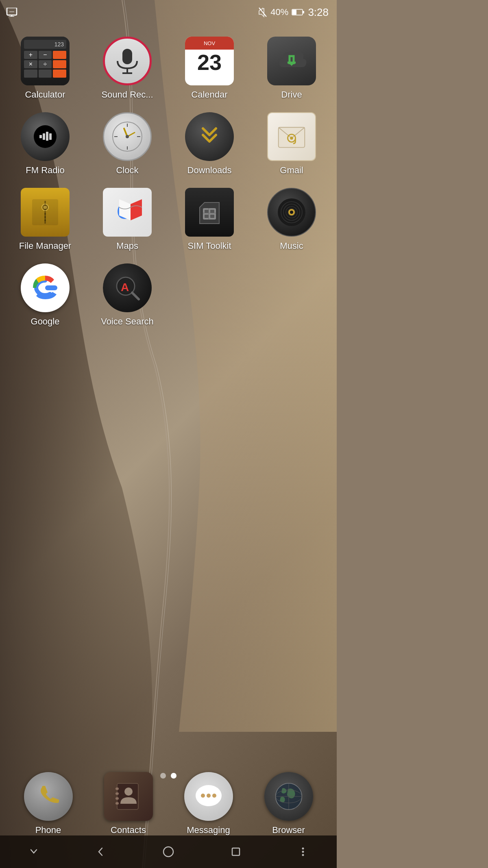 The width and height of the screenshot is (488, 868). I want to click on dock-label-phone: Phone, so click(48, 830).